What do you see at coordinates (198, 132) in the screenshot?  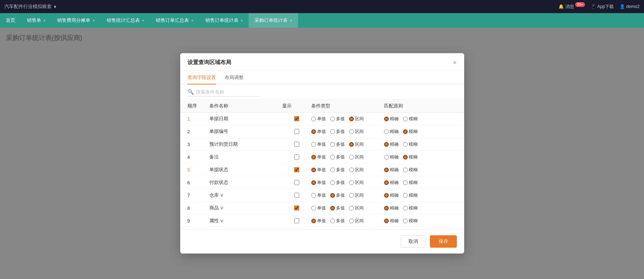 I see `row-num: 2` at bounding box center [198, 132].